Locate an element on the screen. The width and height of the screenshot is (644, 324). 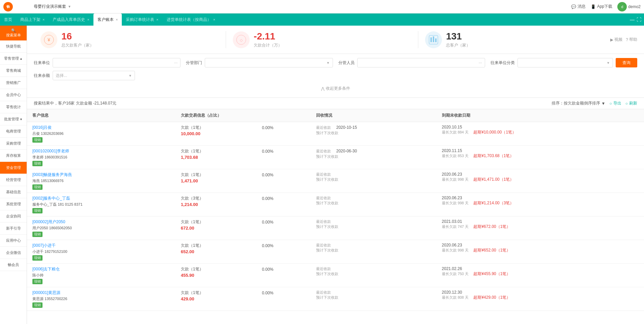
sidebar-item-retail-mgmt: 零售管理 ▲ is located at coordinates (13, 59).